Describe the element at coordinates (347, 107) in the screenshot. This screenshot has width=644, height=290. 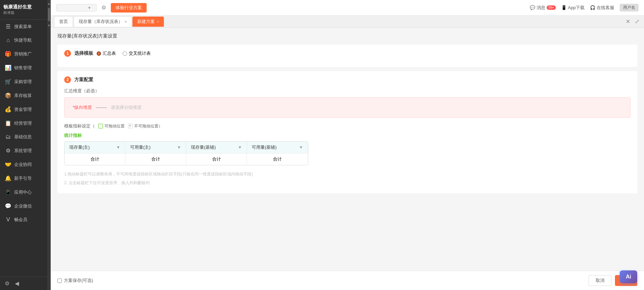
I see `dimension-box: *纵向维度 —— 请选择分组维度` at that location.